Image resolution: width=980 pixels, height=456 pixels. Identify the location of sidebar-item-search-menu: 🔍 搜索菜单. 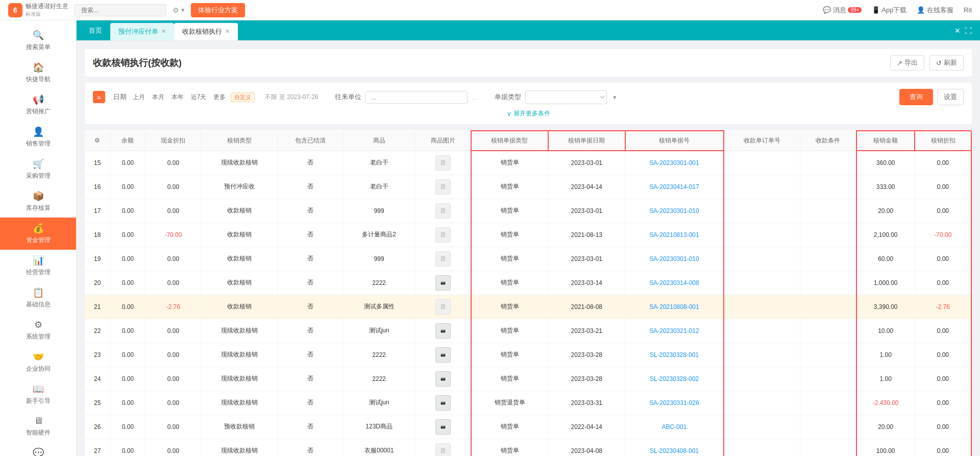
(38, 41).